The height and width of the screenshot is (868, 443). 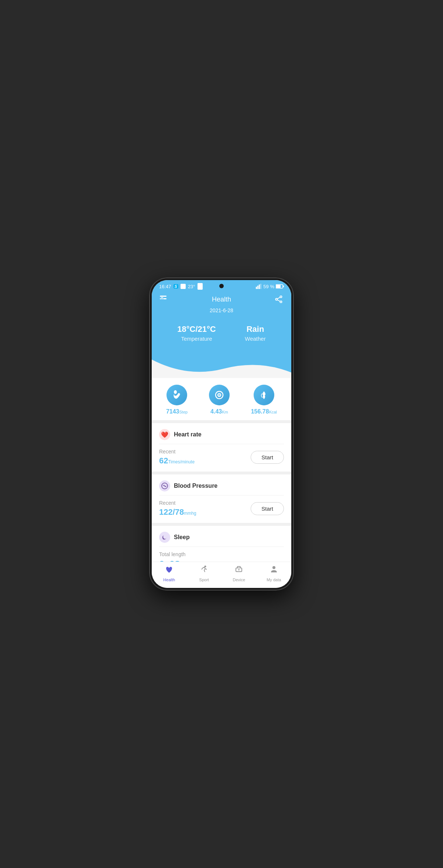 What do you see at coordinates (200, 286) in the screenshot?
I see `page-icon` at bounding box center [200, 286].